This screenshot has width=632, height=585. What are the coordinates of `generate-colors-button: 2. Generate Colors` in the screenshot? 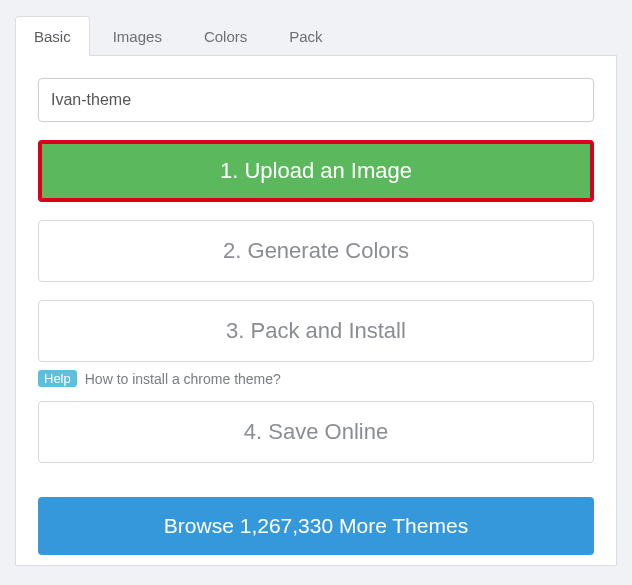 It's located at (316, 251).